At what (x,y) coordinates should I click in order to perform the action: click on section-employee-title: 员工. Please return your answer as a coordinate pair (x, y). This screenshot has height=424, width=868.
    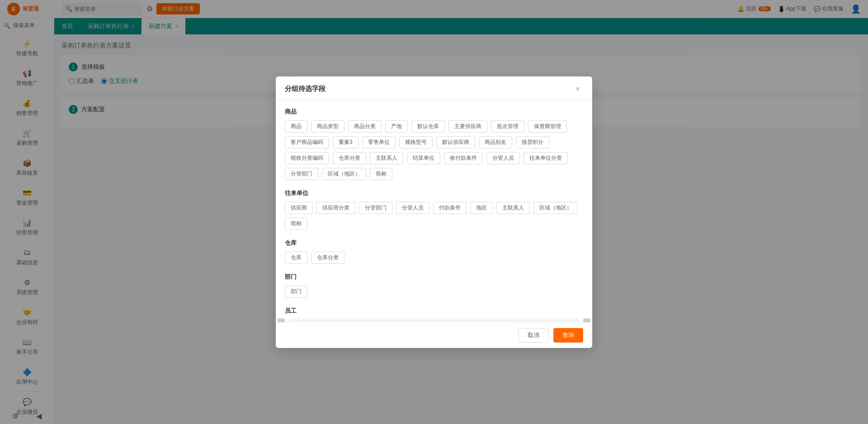
    Looking at the image, I should click on (434, 311).